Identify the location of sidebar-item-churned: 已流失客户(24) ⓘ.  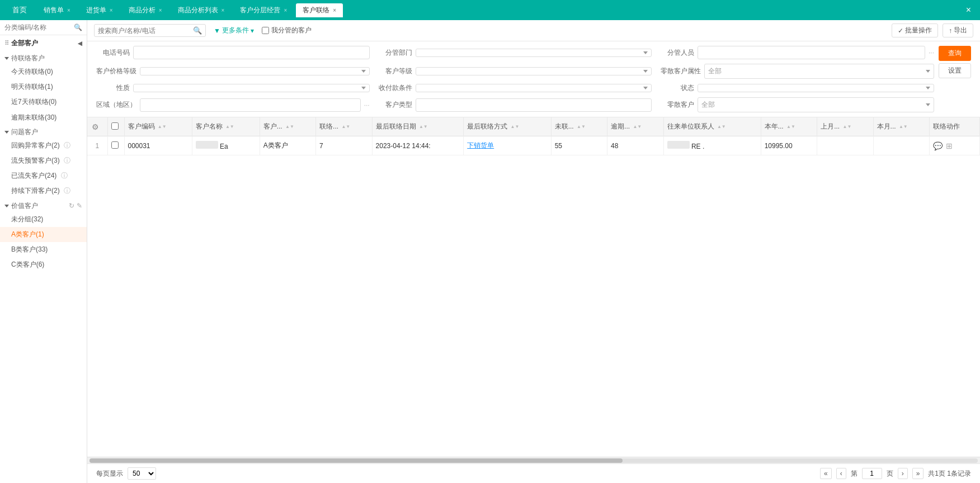
(44, 176).